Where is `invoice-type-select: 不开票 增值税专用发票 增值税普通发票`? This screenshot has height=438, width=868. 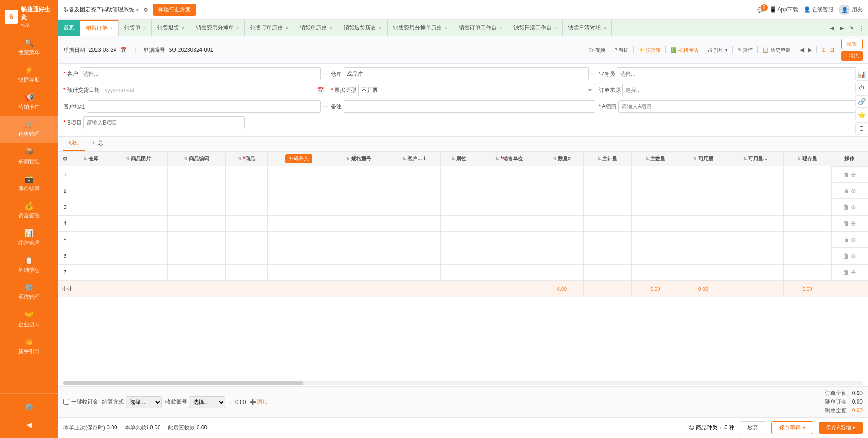 invoice-type-select: 不开票 增值税专用发票 增值税普通发票 is located at coordinates (476, 90).